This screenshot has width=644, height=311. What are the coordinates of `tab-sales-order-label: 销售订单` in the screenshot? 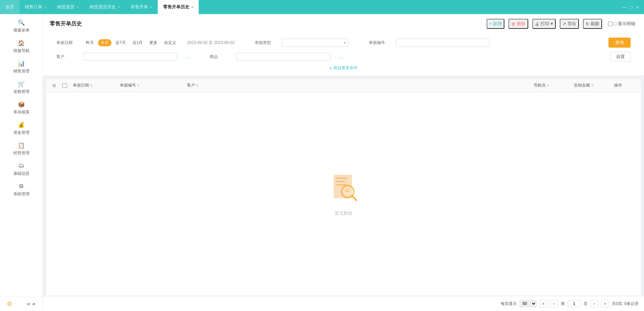 It's located at (34, 7).